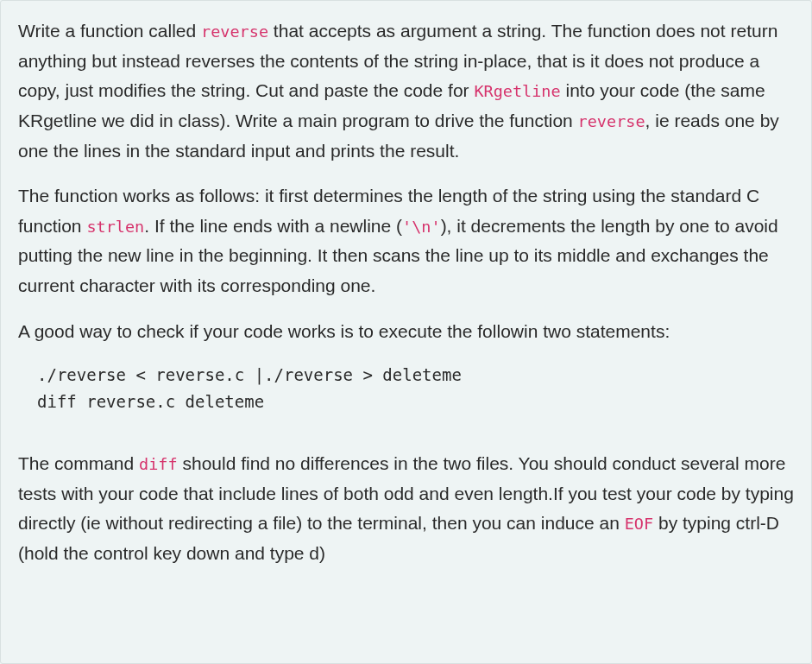 Image resolution: width=812 pixels, height=664 pixels. Describe the element at coordinates (421, 226) in the screenshot. I see `code-newline: '\n'` at that location.